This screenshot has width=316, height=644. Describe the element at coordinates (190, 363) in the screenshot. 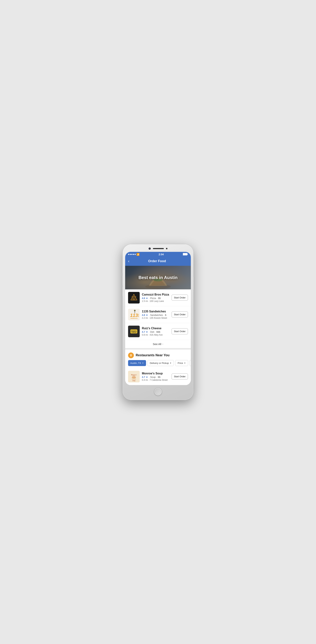

I see `open-filter-button: ⏱ Ope` at that location.